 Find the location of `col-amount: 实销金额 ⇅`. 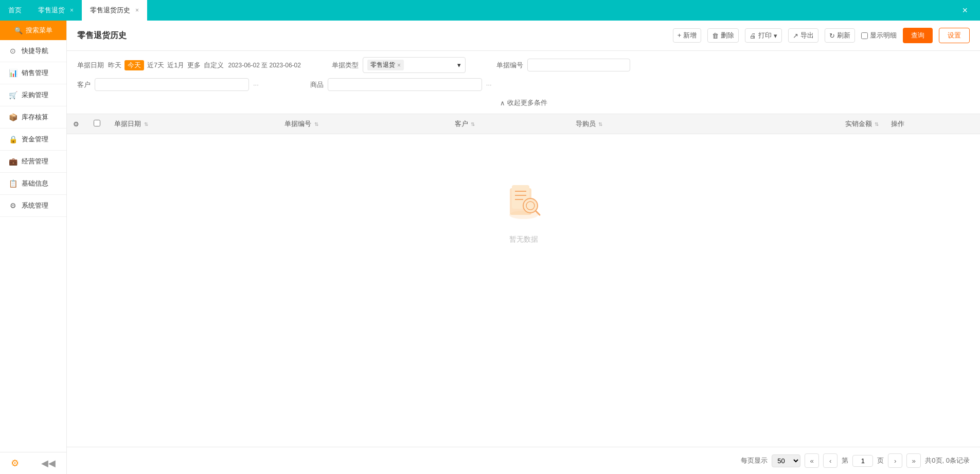

col-amount: 实销金额 ⇅ is located at coordinates (800, 124).